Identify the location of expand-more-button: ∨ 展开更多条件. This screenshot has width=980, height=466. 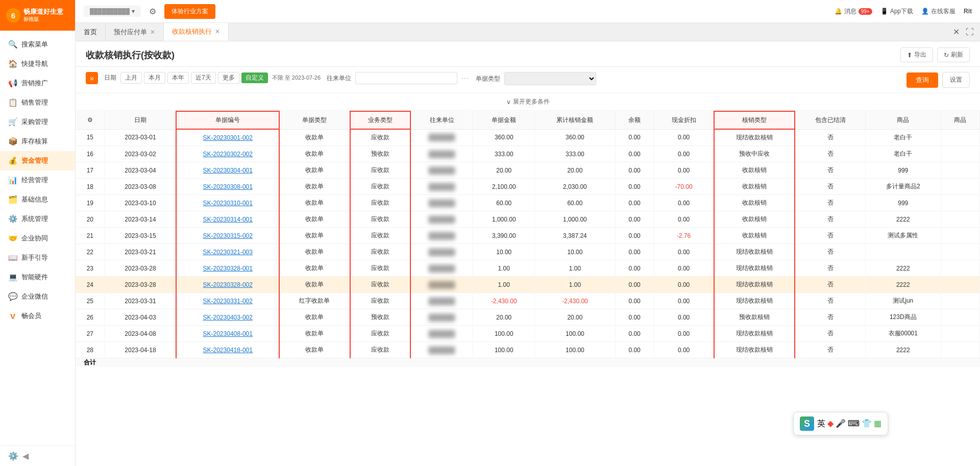
(528, 102).